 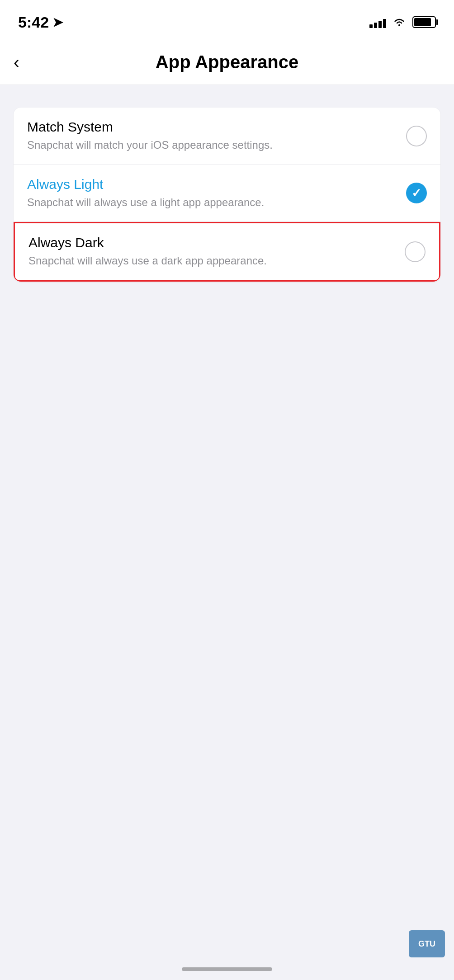 I want to click on always-light-option: Always Light Snapchat will always use a …, so click(x=227, y=193).